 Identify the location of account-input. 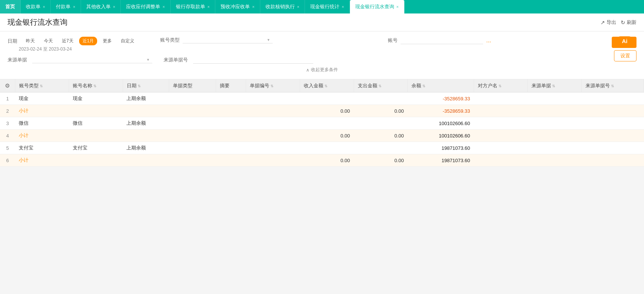
(442, 40).